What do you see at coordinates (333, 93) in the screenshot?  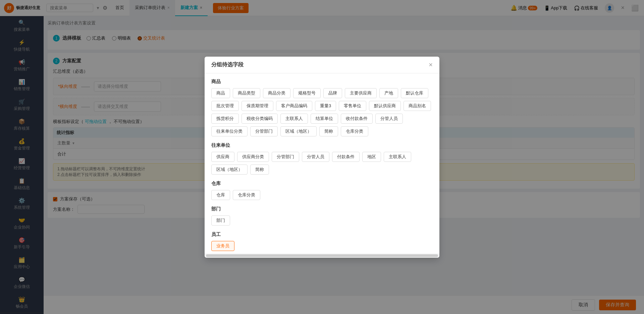 I see `field-tag-brand: 品牌` at bounding box center [333, 93].